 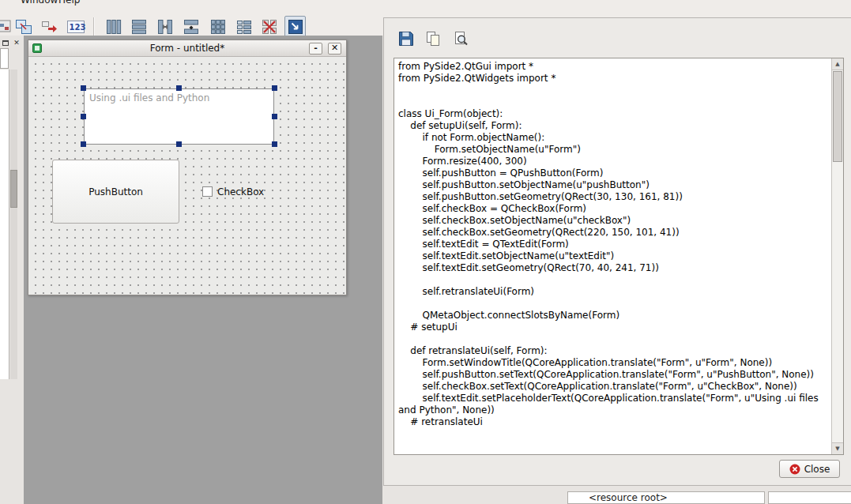 What do you see at coordinates (275, 117) in the screenshot?
I see `selection-handle-middle-right` at bounding box center [275, 117].